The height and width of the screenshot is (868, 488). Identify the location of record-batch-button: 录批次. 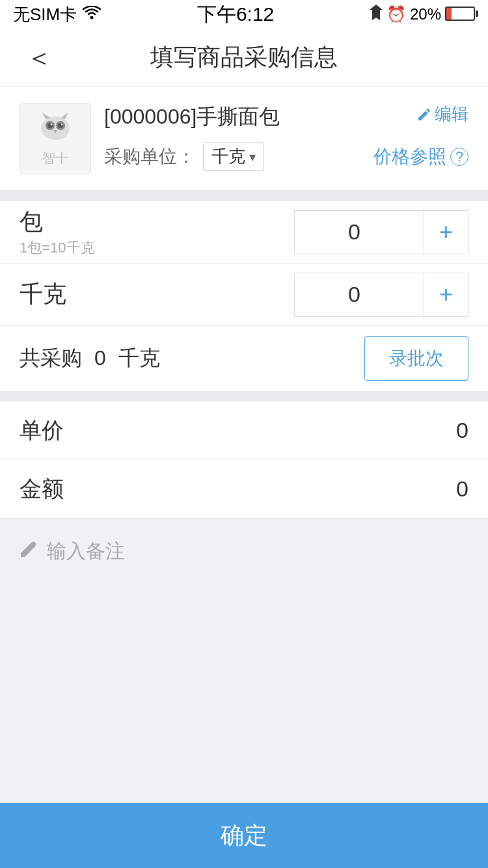
(416, 359).